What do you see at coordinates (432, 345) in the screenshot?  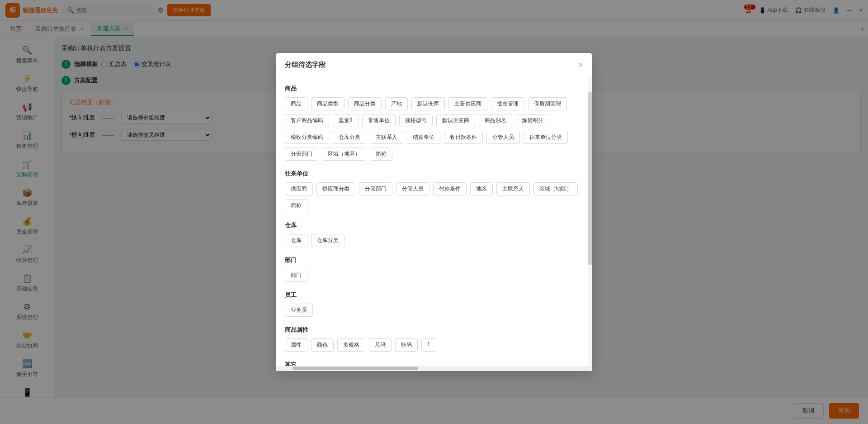 I see `field-tags-5: 属性颜色多规格尺码鞋码1` at bounding box center [432, 345].